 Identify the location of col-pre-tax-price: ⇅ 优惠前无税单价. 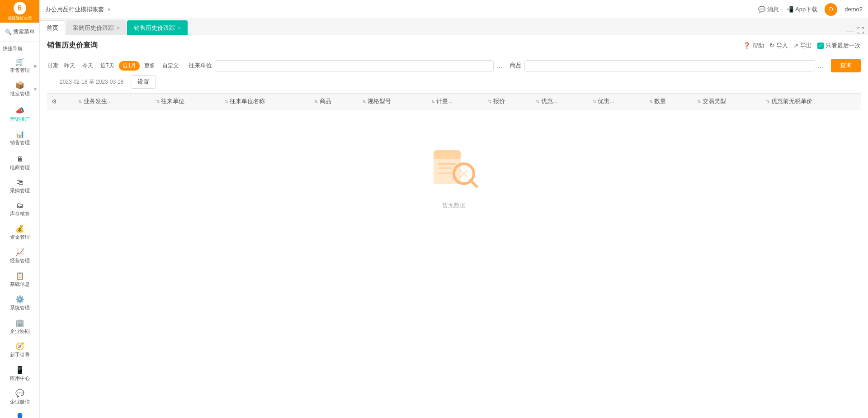
(811, 101).